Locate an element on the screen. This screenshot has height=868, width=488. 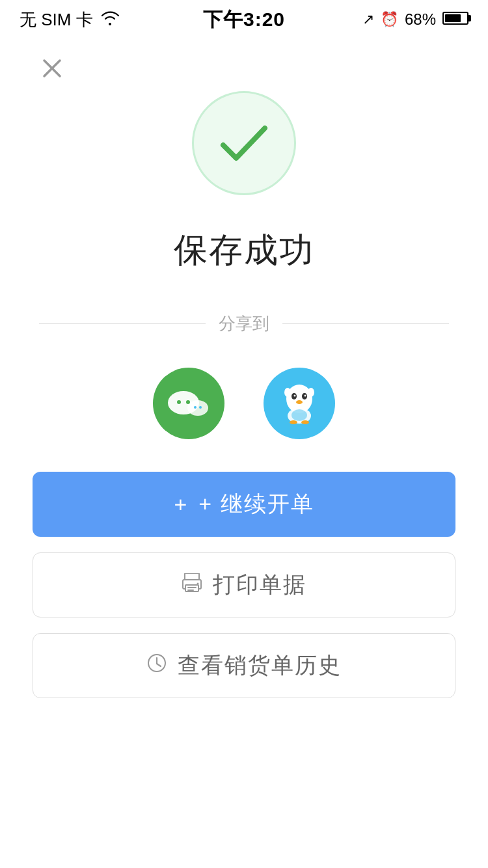
status-right: ↗ ⏰ 68% is located at coordinates (415, 20).